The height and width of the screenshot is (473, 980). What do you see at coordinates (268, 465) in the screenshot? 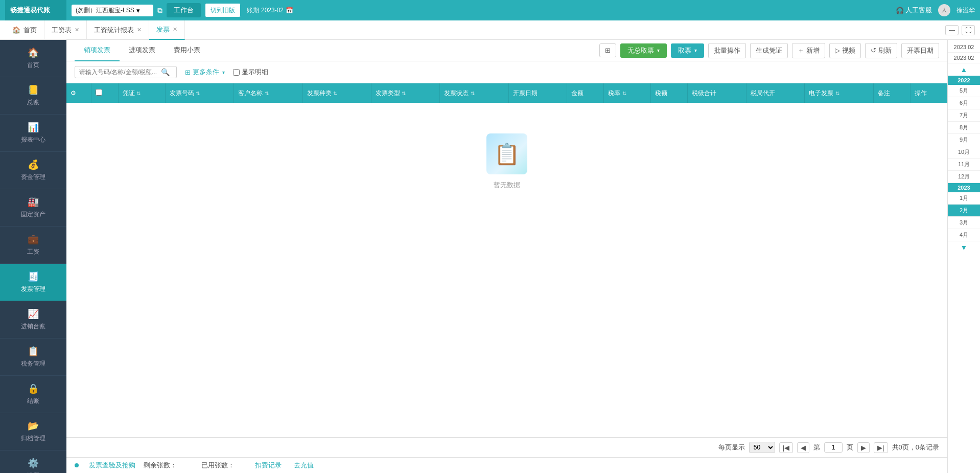
I see `debit-record-link: 扣费记录` at bounding box center [268, 465].